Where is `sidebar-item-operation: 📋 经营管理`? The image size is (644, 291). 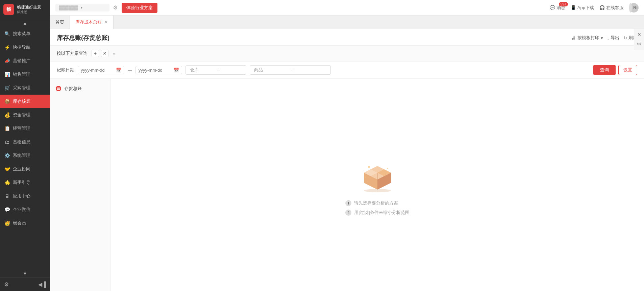 sidebar-item-operation: 📋 经营管理 is located at coordinates (25, 128).